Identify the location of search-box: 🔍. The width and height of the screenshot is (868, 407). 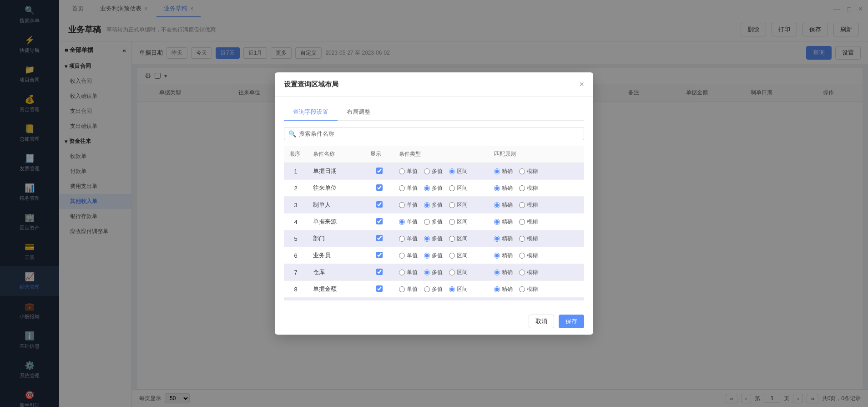
(434, 134).